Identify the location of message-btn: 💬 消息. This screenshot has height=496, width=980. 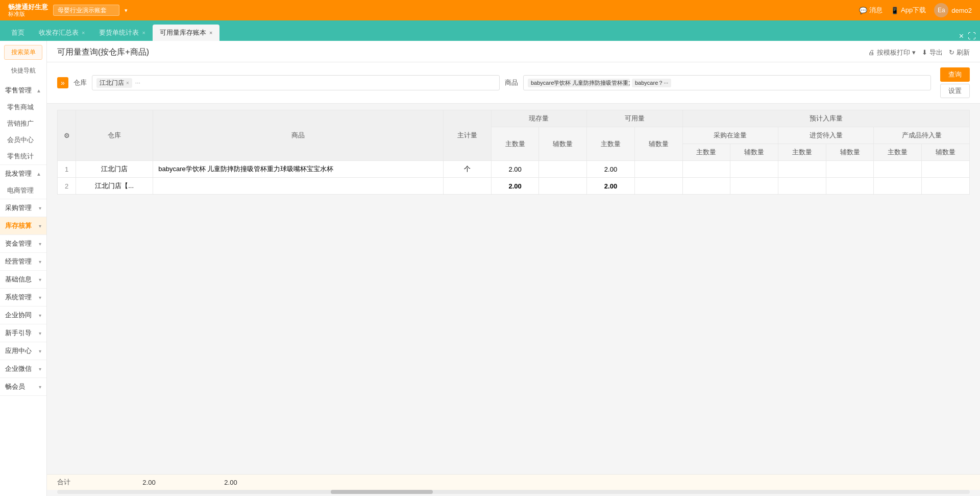
(871, 10).